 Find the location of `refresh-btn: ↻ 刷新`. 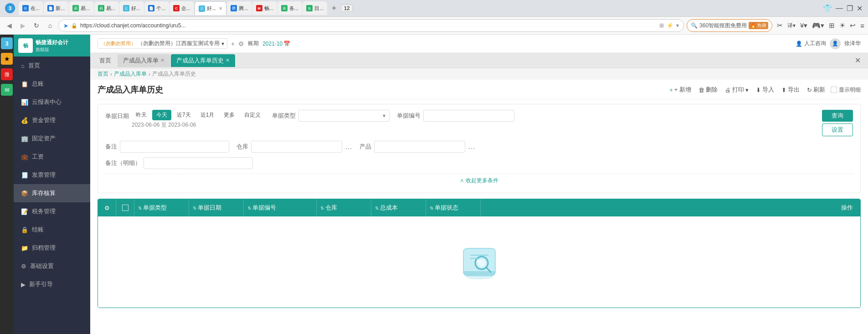

refresh-btn: ↻ 刷新 is located at coordinates (816, 90).